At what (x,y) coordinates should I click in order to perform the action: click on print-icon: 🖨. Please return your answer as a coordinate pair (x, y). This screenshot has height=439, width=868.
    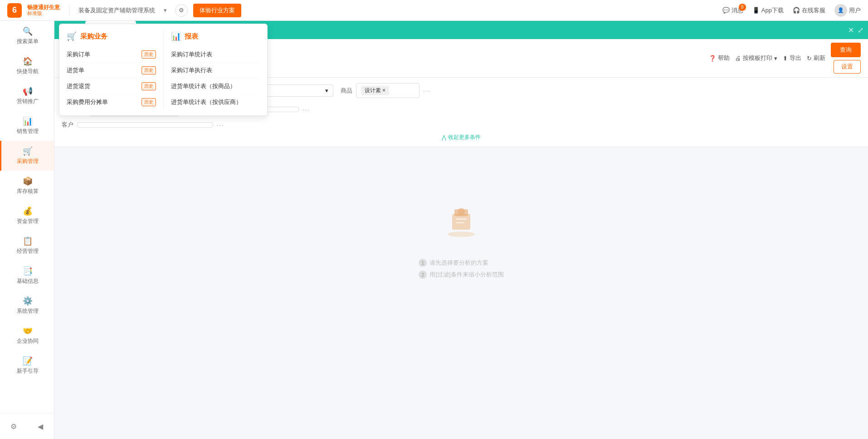
    Looking at the image, I should click on (738, 58).